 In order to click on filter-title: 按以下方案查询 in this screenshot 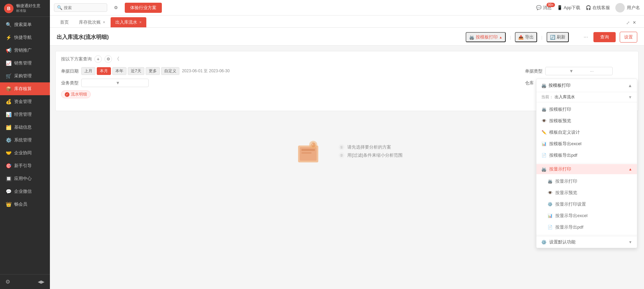, I will do `click(76, 59)`.